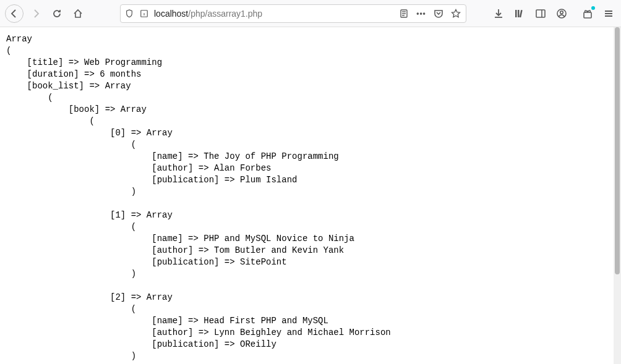 This screenshot has height=364, width=621. I want to click on url-actions: •••, so click(430, 14).